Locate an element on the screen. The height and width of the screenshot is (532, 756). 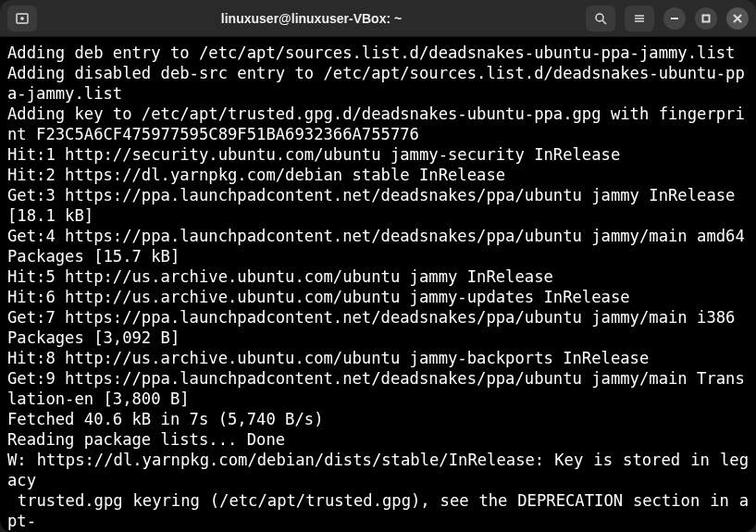
hamburger-icon is located at coordinates (639, 19).